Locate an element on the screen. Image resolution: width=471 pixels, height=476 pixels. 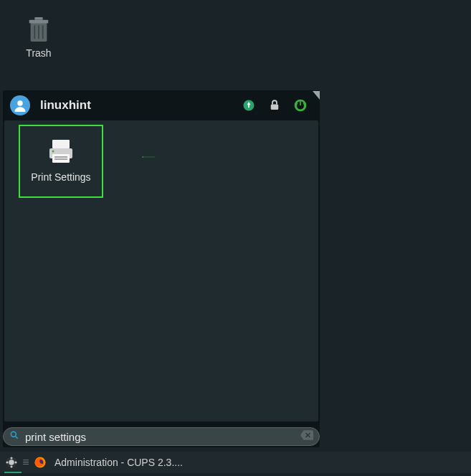
menu-notch is located at coordinates (316, 95).